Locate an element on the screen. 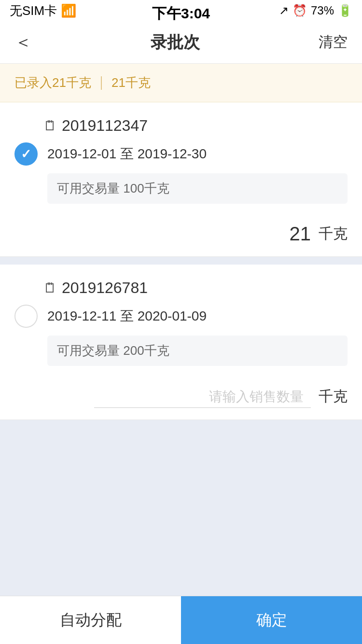  recorded-label: 已录入21千克 is located at coordinates (53, 83).